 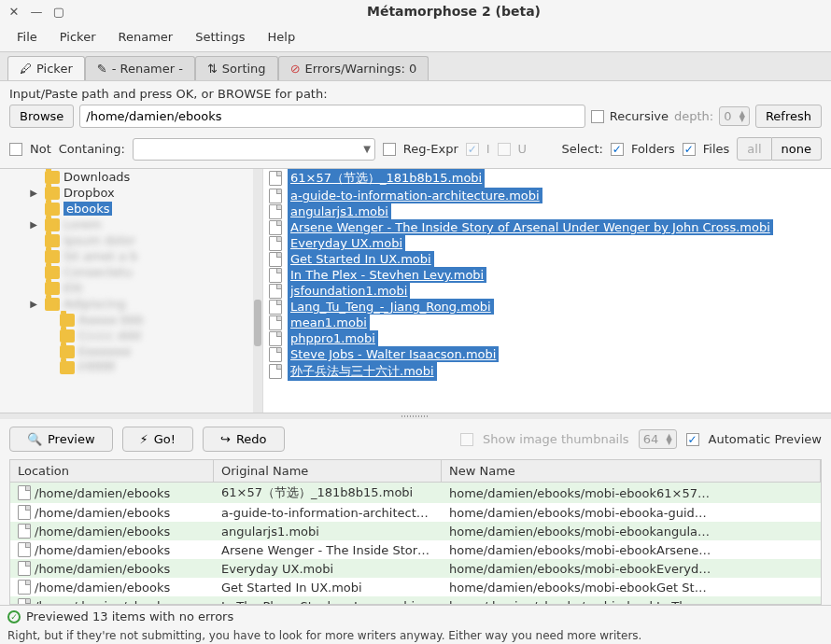 What do you see at coordinates (416, 512) in the screenshot?
I see `table-row: /home/damien/ebooksa-guide-to-informatio…` at bounding box center [416, 512].